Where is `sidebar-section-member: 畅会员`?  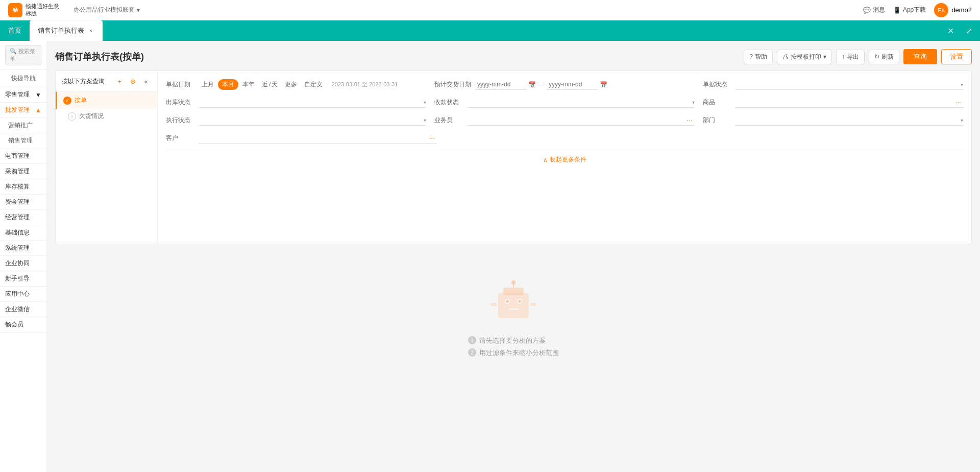 sidebar-section-member: 畅会员 is located at coordinates (23, 325).